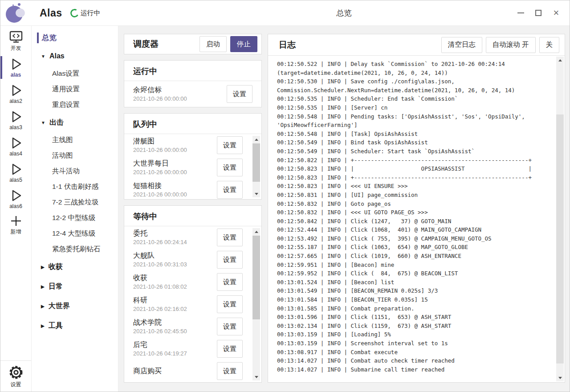  What do you see at coordinates (175, 278) in the screenshot?
I see `task-name: 收获` at bounding box center [175, 278].